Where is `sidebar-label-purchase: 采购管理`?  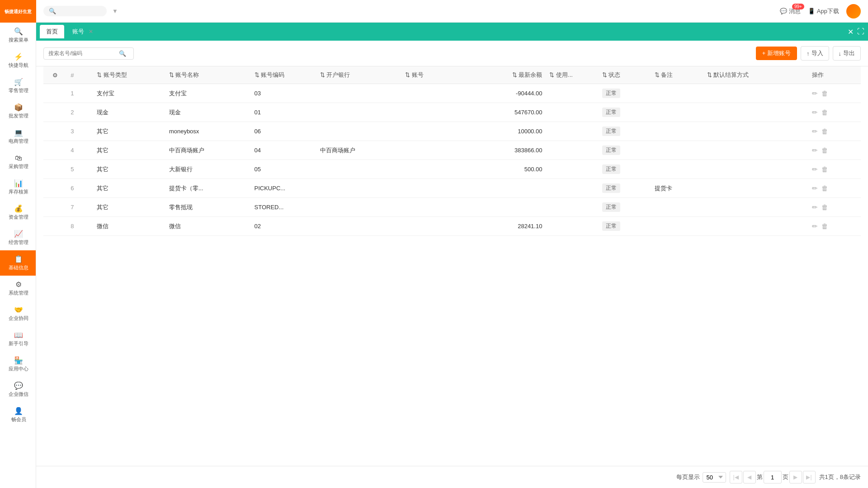
sidebar-label-purchase: 采购管理 is located at coordinates (19, 166).